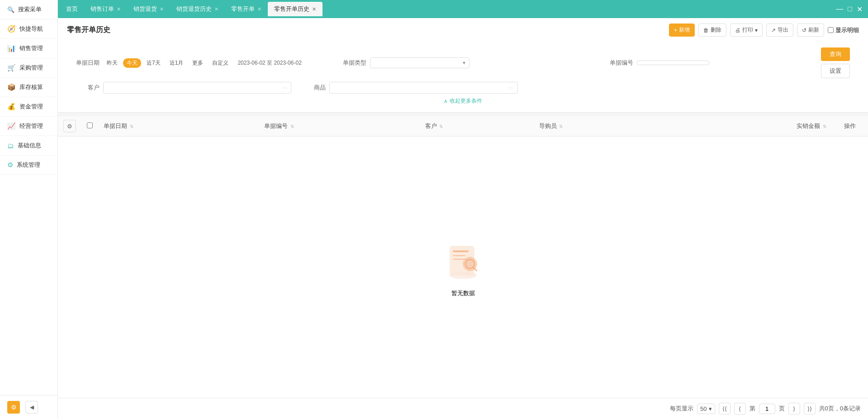  What do you see at coordinates (31, 29) in the screenshot?
I see `sidebar-item-label: 快捷导航` at bounding box center [31, 29].